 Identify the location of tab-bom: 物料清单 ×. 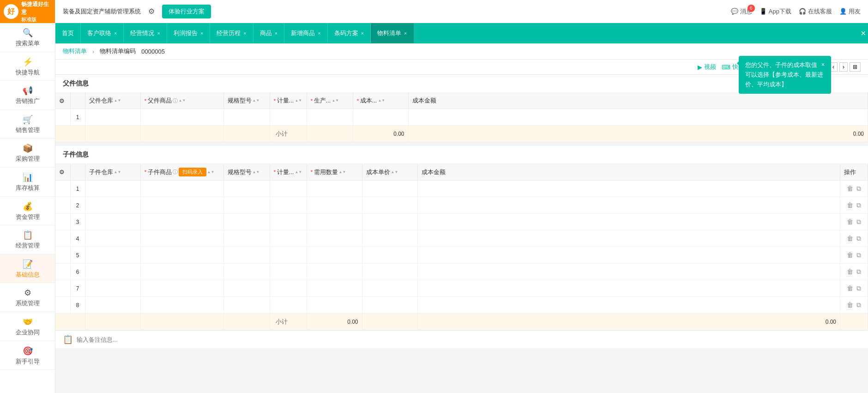
(392, 33).